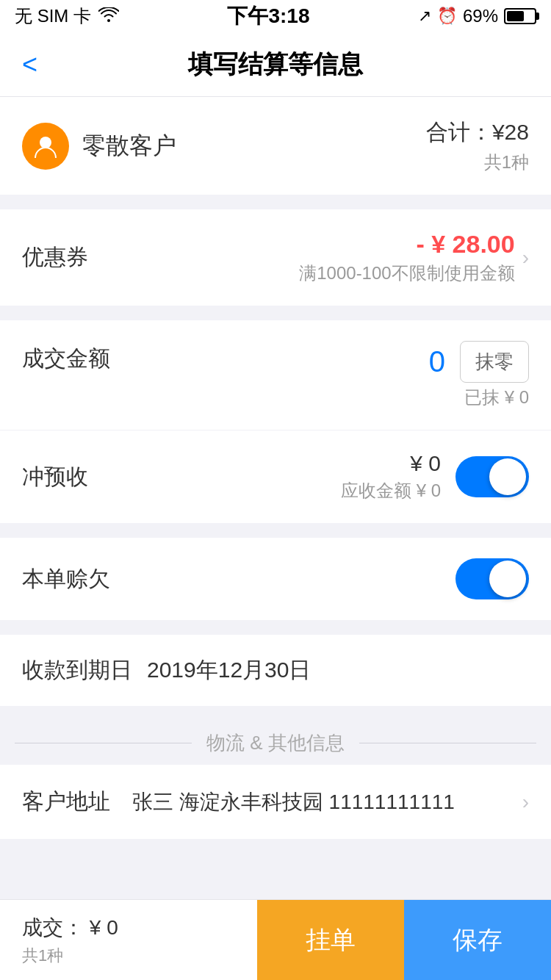  I want to click on carrier-label: 无 SIM 卡, so click(53, 16).